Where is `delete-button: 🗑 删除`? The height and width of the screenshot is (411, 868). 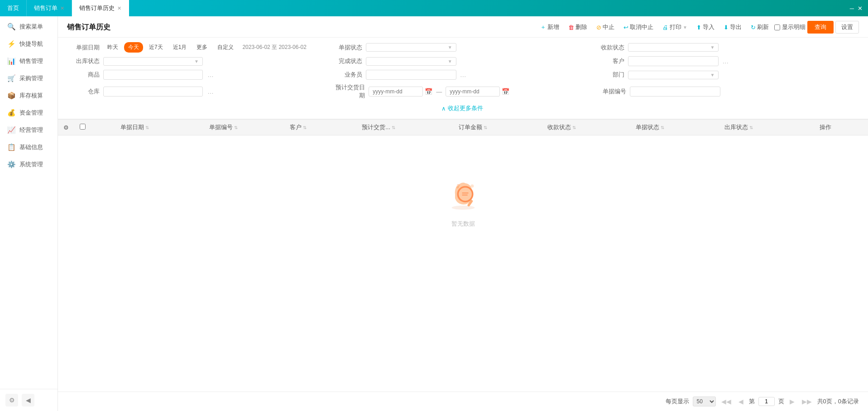 delete-button: 🗑 删除 is located at coordinates (578, 27).